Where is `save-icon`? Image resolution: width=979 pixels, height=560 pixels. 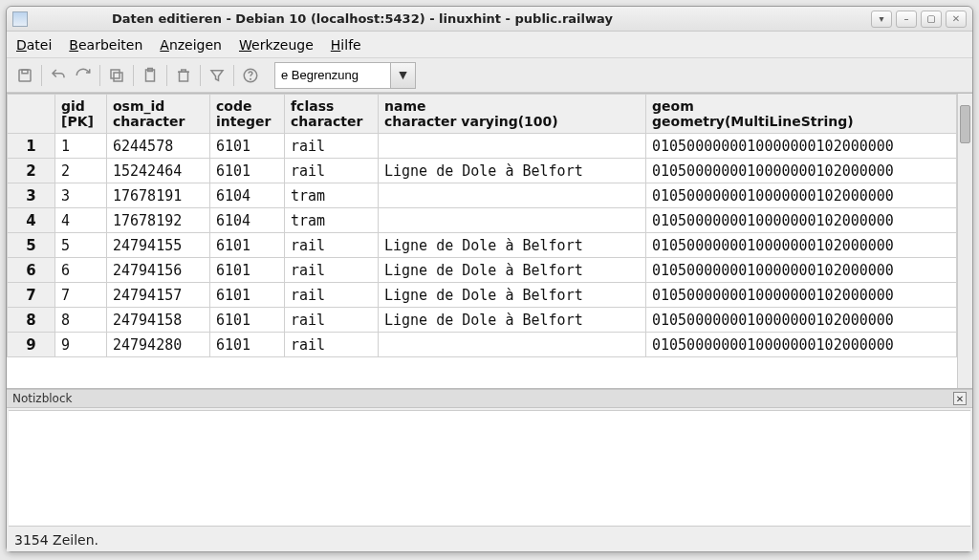 save-icon is located at coordinates (25, 75).